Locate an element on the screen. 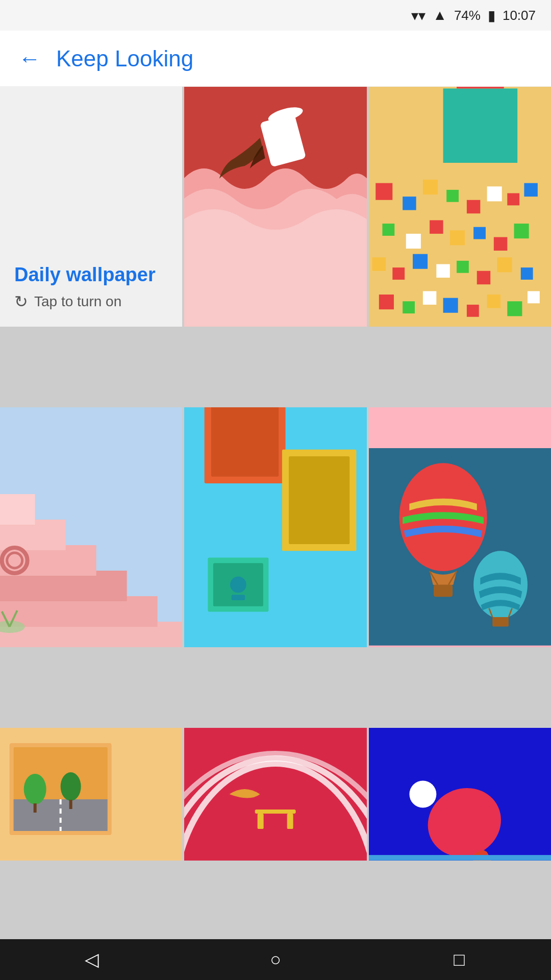  staircase-wallpaper is located at coordinates (91, 527).